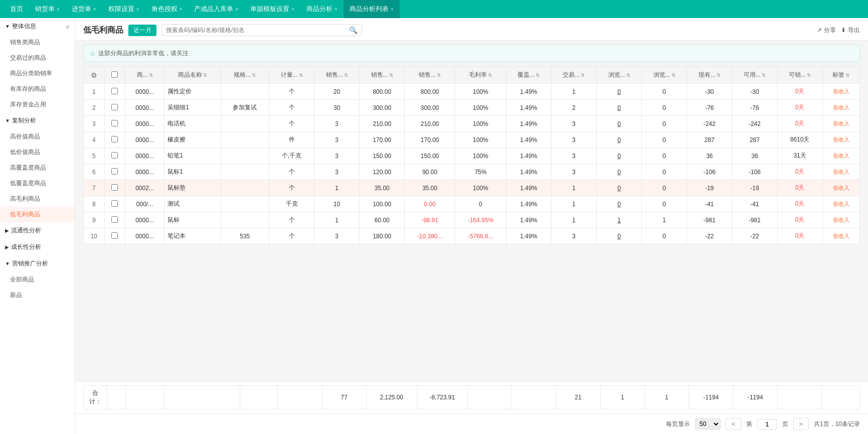  Describe the element at coordinates (353, 30) in the screenshot. I see `search-icon: 🔍` at that location.